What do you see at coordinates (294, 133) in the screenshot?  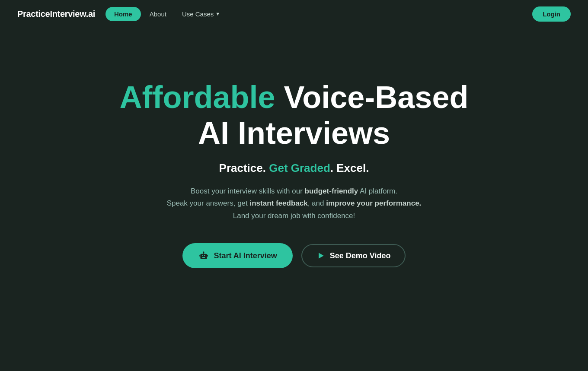 I see `hero-title-line2: AI Interviews` at bounding box center [294, 133].